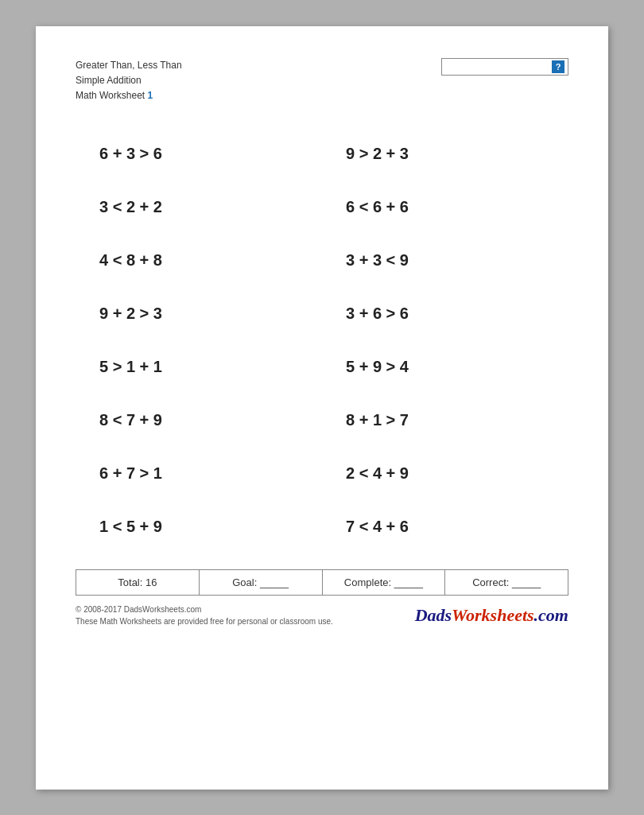 This screenshot has height=815, width=644. Describe the element at coordinates (138, 582) in the screenshot. I see `footer-total: Total: 16` at that location.